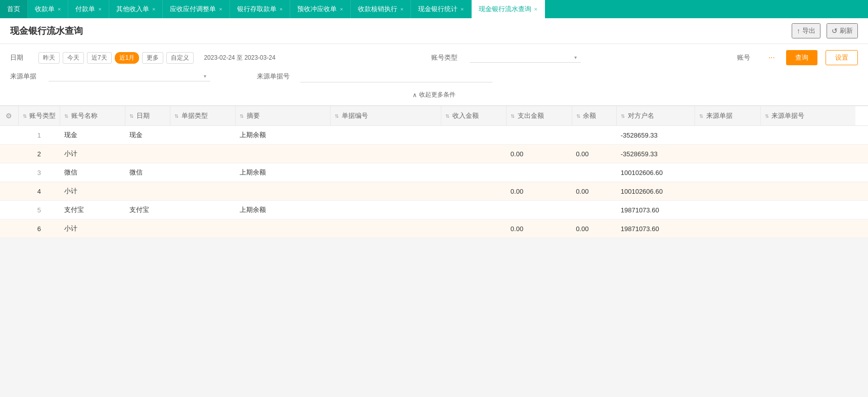 Image resolution: width=868 pixels, height=397 pixels. What do you see at coordinates (47, 31) in the screenshot?
I see `page-title: 现金银行流水查询` at bounding box center [47, 31].